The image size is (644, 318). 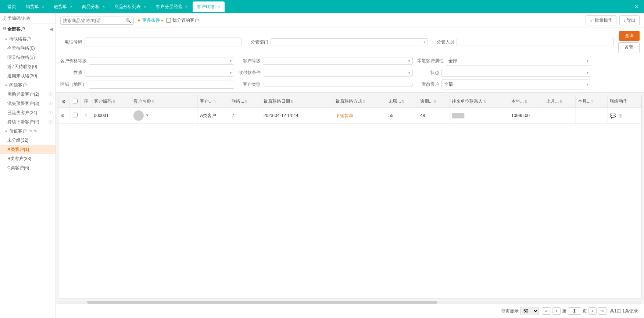 I want to click on filter-region-label: 区域（地区）, so click(x=74, y=85).